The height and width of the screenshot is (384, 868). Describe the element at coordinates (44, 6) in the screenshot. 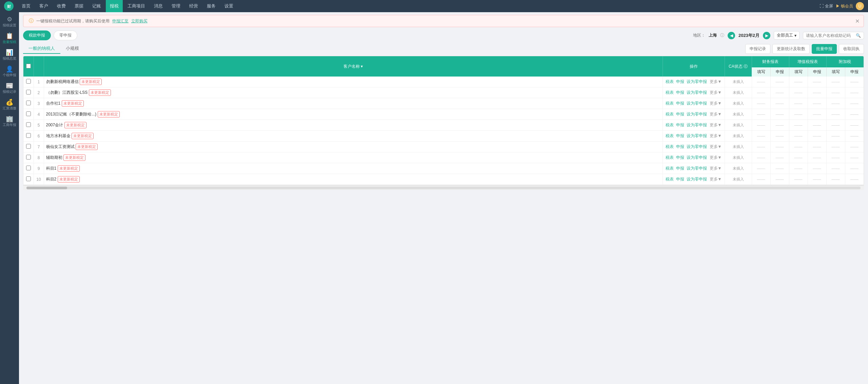

I see `nav-customer: 客户` at that location.